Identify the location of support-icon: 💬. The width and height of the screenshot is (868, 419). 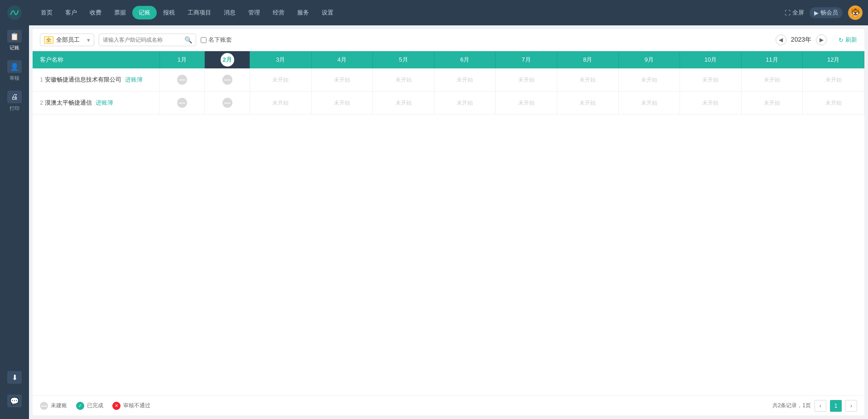
(14, 401).